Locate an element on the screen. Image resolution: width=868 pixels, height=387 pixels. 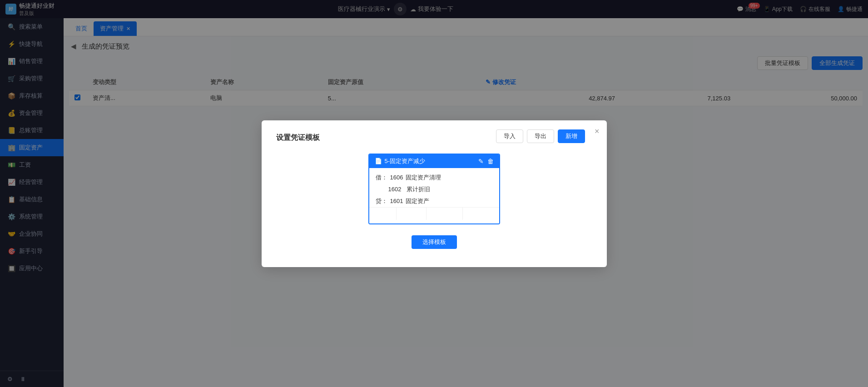
credit1-code: 1601 is located at coordinates (397, 201).